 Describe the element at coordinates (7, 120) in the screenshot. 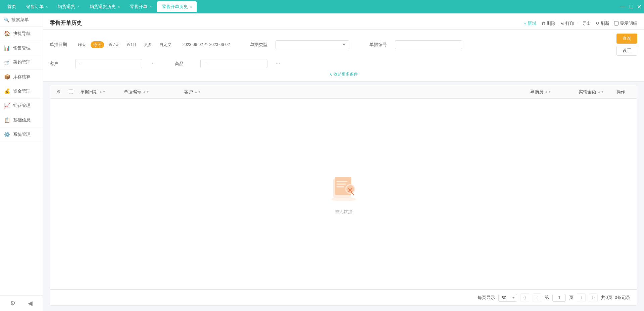

I see `sidebar-icon-base-info: 📋` at that location.